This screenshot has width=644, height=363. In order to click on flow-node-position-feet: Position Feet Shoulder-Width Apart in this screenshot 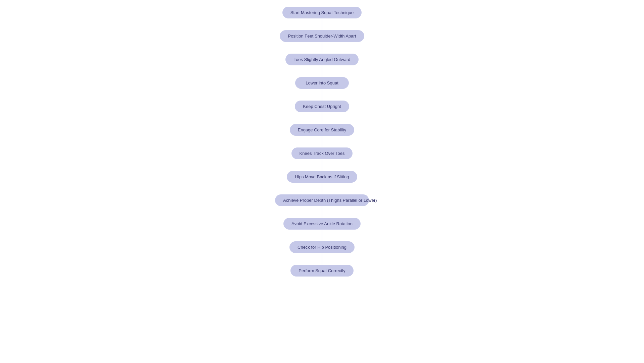, I will do `click(322, 36)`.